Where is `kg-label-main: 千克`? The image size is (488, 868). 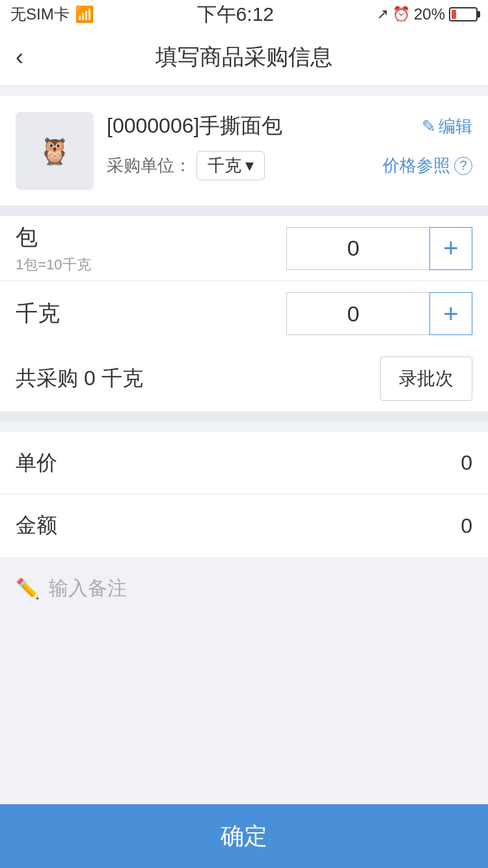
kg-label-main: 千克 is located at coordinates (42, 314).